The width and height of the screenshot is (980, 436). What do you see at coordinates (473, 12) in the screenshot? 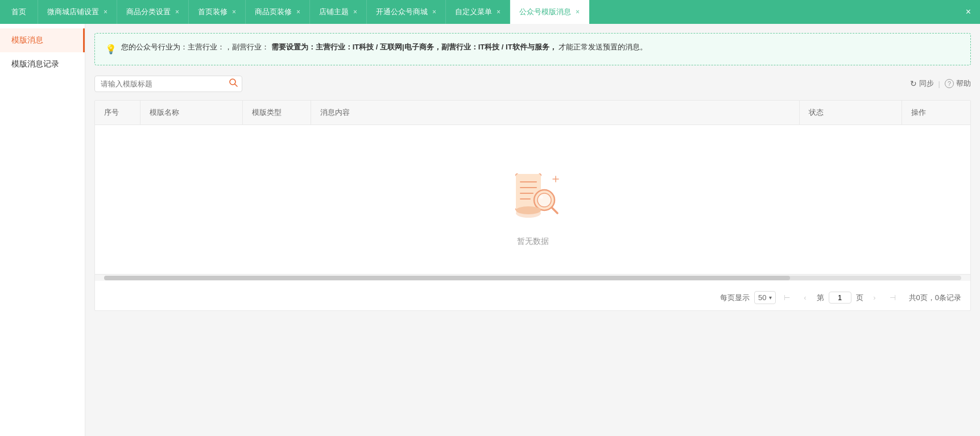
I see `nav-tab-custom-menu-label: 自定义菜单` at bounding box center [473, 12].